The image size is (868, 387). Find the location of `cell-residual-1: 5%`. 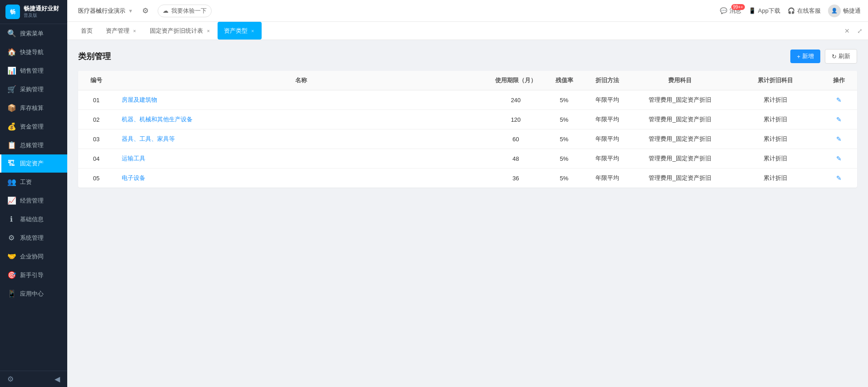

cell-residual-1: 5% is located at coordinates (564, 120).